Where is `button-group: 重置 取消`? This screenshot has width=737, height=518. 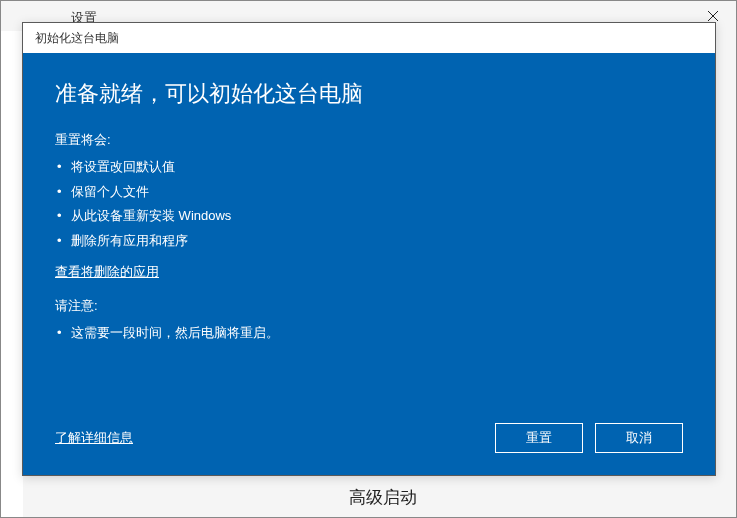
button-group: 重置 取消 is located at coordinates (589, 438).